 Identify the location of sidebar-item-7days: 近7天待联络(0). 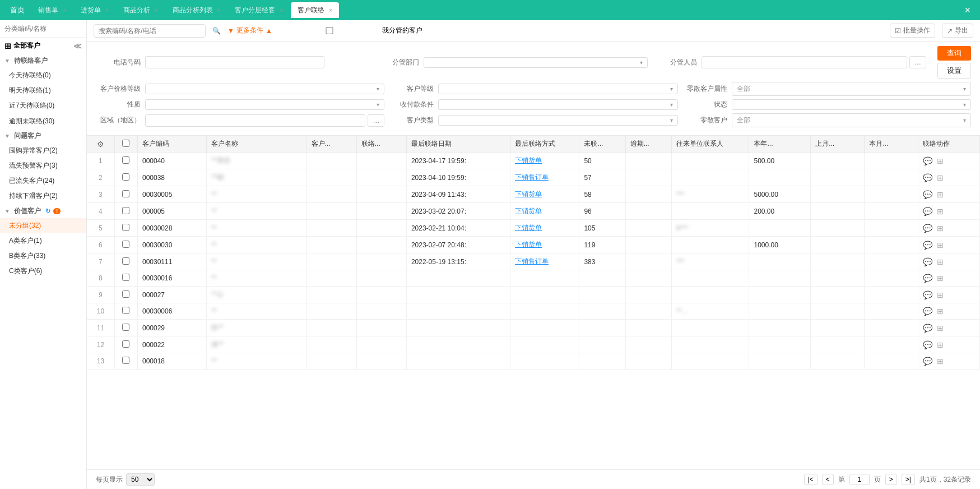
(43, 105).